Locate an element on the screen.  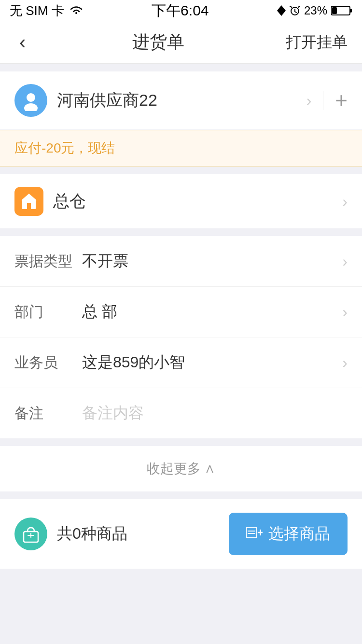
location-icon is located at coordinates (281, 11).